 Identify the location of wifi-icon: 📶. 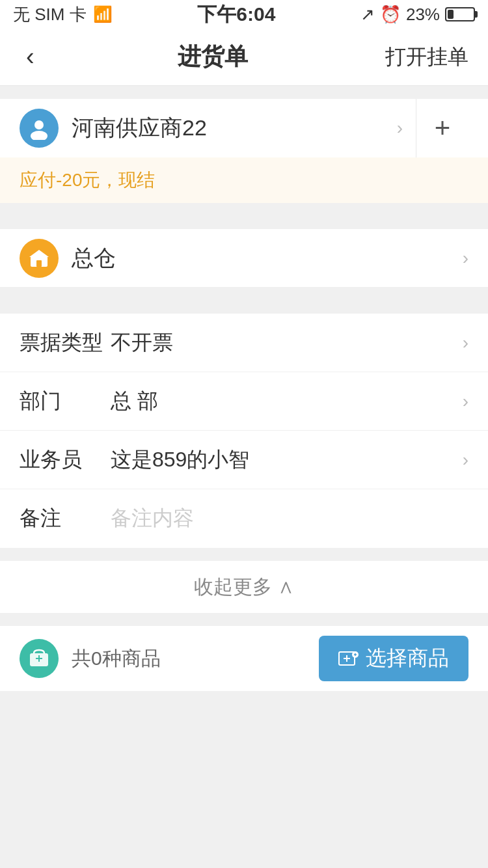
(103, 14).